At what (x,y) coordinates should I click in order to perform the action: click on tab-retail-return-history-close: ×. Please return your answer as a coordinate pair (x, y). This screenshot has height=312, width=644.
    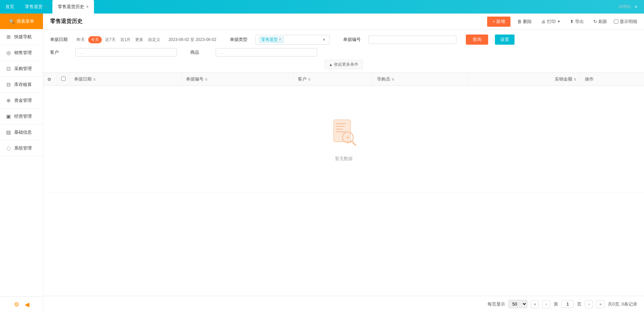
    Looking at the image, I should click on (87, 7).